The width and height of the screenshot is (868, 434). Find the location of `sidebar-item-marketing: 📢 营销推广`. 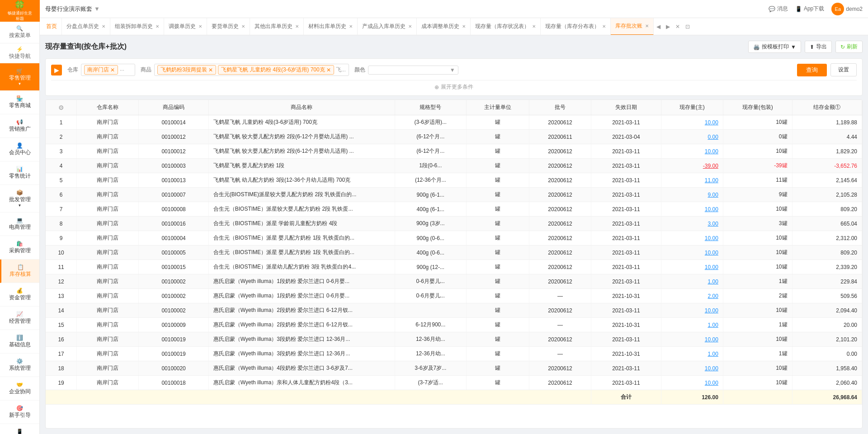

sidebar-item-marketing: 📢 营销推广 is located at coordinates (20, 126).